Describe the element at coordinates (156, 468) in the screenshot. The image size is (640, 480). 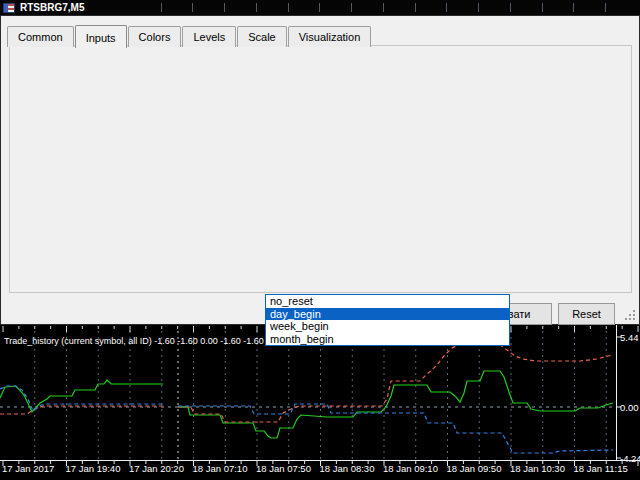
I see `time-axis-label: 17 Jan 20:20` at that location.